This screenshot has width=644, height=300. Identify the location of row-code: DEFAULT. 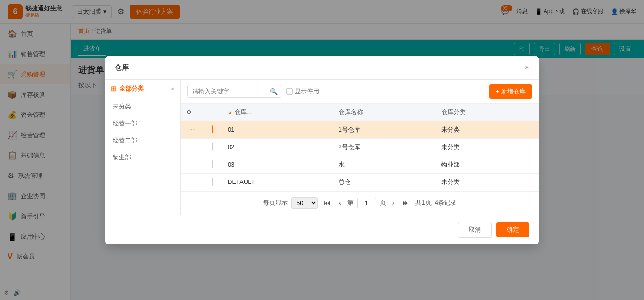
(277, 182).